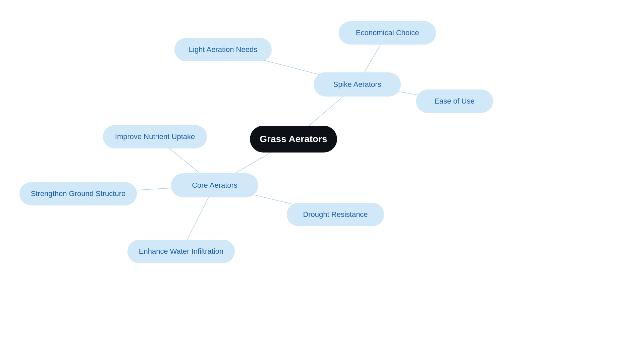  What do you see at coordinates (387, 33) in the screenshot?
I see `node-label: Economical Choice` at bounding box center [387, 33].